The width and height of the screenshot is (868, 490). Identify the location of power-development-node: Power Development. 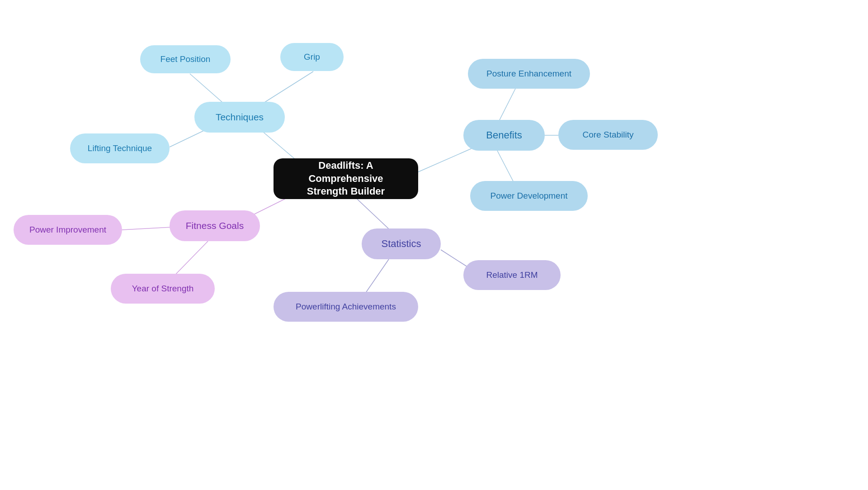
(529, 196).